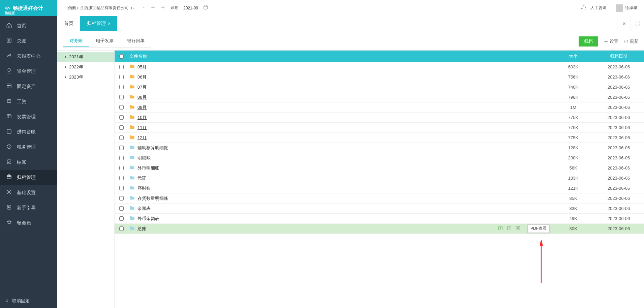 This screenshot has width=644, height=308. Describe the element at coordinates (29, 147) in the screenshot. I see `sidebar-item-8: 税务管理` at that location.